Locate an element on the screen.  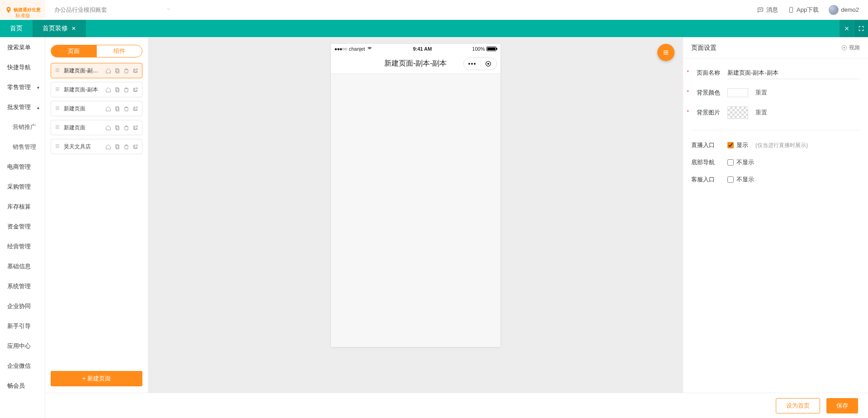
close-icon: ✕ is located at coordinates (74, 28).